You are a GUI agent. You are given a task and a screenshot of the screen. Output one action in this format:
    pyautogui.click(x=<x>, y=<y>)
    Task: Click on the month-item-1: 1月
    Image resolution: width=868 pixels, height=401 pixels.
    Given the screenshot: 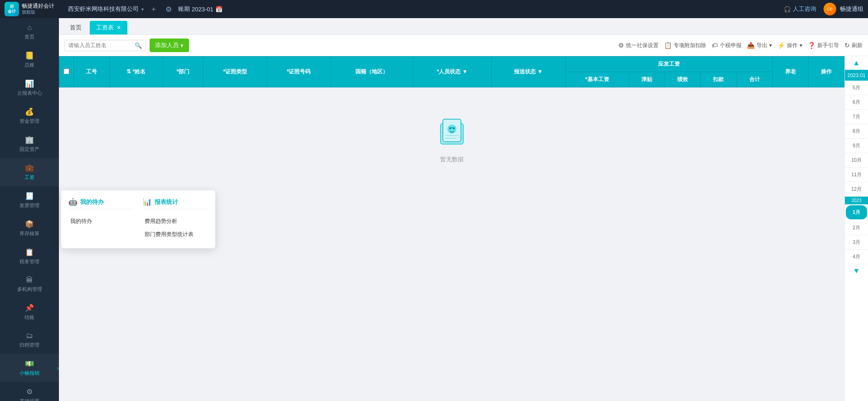 What is the action you would take?
    pyautogui.click(x=857, y=213)
    